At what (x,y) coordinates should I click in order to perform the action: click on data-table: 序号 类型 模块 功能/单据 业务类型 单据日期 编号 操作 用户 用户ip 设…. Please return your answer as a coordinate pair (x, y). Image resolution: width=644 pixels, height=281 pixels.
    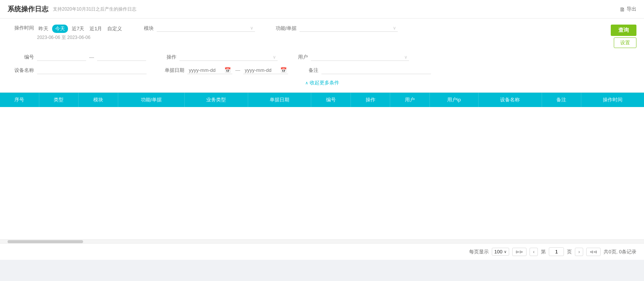
    Looking at the image, I should click on (322, 100).